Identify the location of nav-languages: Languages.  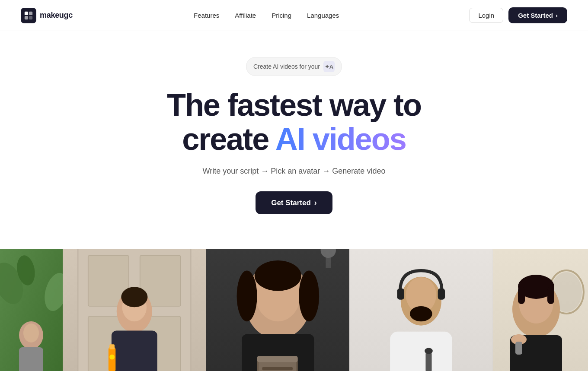
(323, 16).